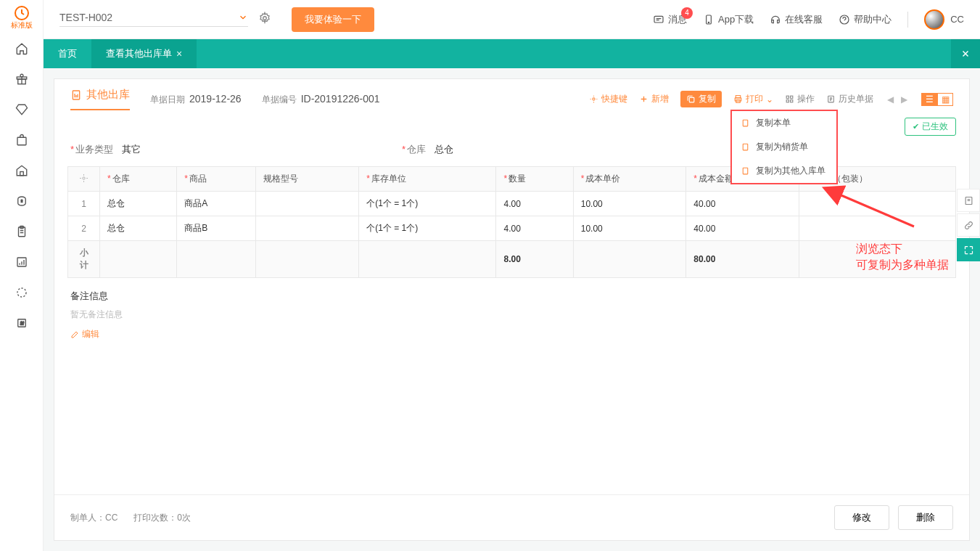  Describe the element at coordinates (897, 99) in the screenshot. I see `record-pager: ◀ ▶` at that location.